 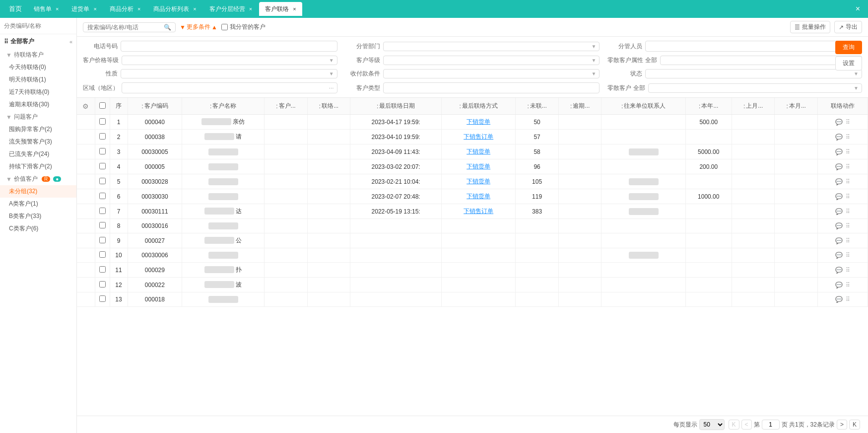 I want to click on tab-purchase: 进货单 ×, so click(x=84, y=9).